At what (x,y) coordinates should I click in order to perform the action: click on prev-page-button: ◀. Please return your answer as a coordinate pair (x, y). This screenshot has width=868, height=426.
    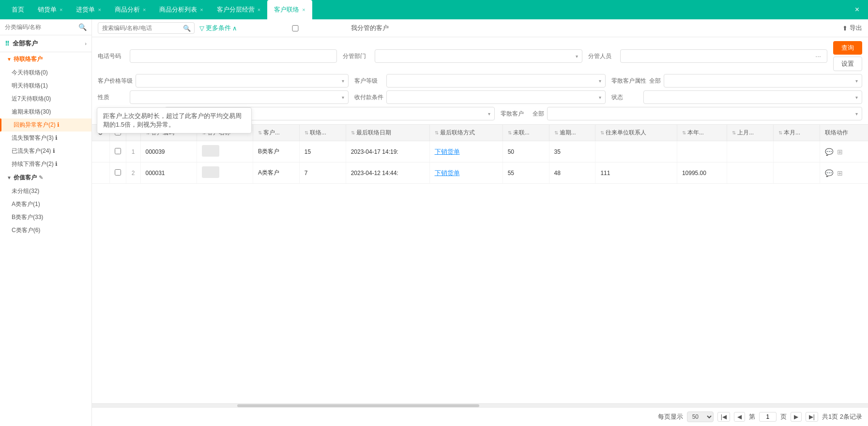
    Looking at the image, I should click on (740, 417).